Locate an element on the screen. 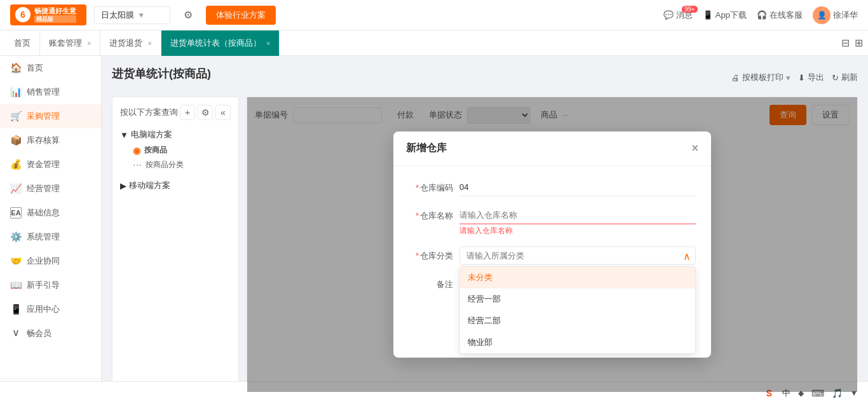 This screenshot has width=868, height=404. dialog-close-button: × is located at coordinates (695, 149).